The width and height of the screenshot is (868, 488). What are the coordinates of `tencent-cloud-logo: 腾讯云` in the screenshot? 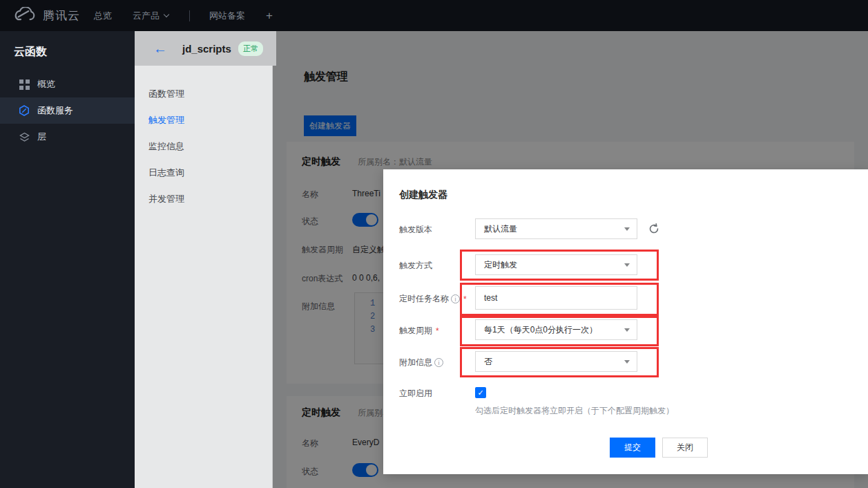 It's located at (53, 16).